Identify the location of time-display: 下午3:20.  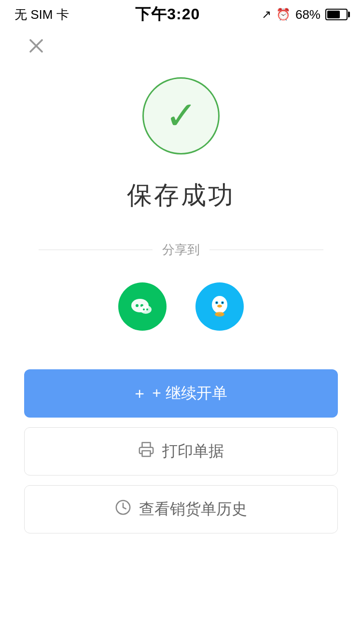
(167, 14).